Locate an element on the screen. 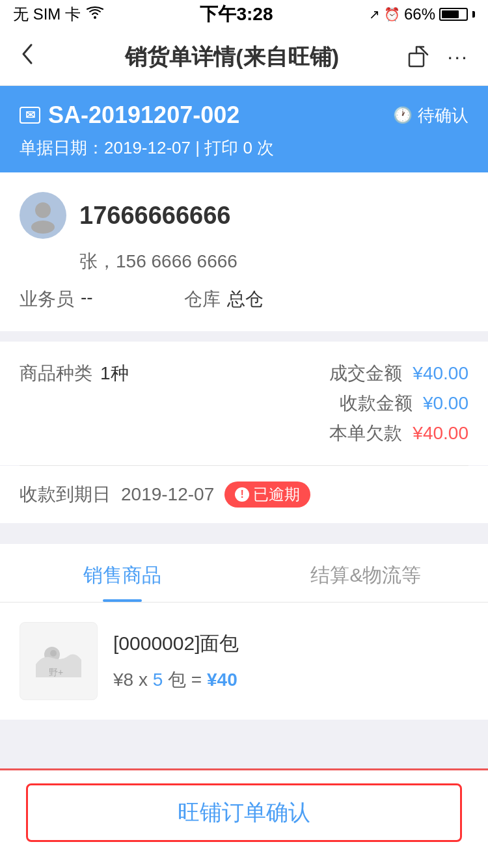  product-item: 野+ [0000002]面包 ¥8 x 5 包 = ¥40 is located at coordinates (244, 661).